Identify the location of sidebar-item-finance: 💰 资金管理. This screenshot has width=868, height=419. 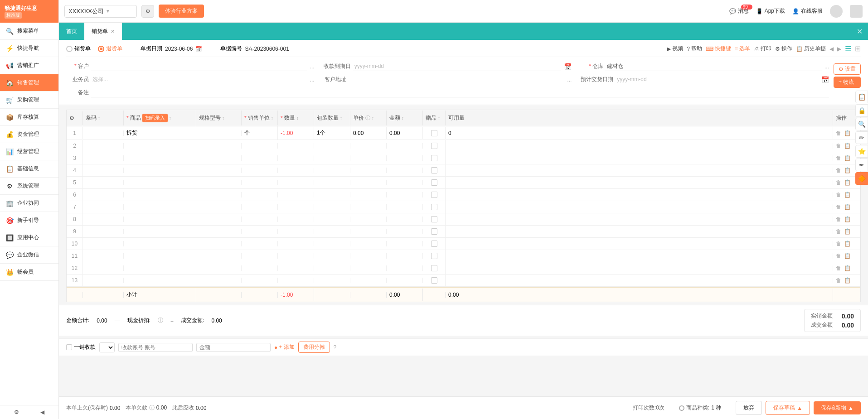
(29, 135).